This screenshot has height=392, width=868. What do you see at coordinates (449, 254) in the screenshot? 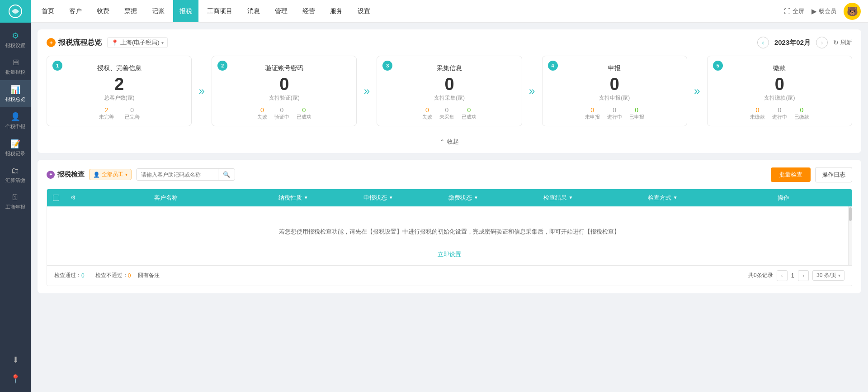
I see `setup-link: 立即设置` at bounding box center [449, 254].